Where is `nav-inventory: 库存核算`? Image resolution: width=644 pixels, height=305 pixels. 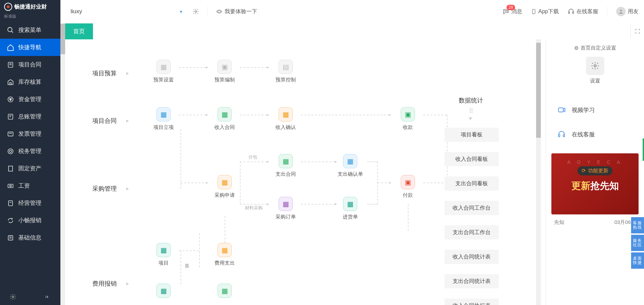
nav-inventory: 库存核算 is located at coordinates (30, 82).